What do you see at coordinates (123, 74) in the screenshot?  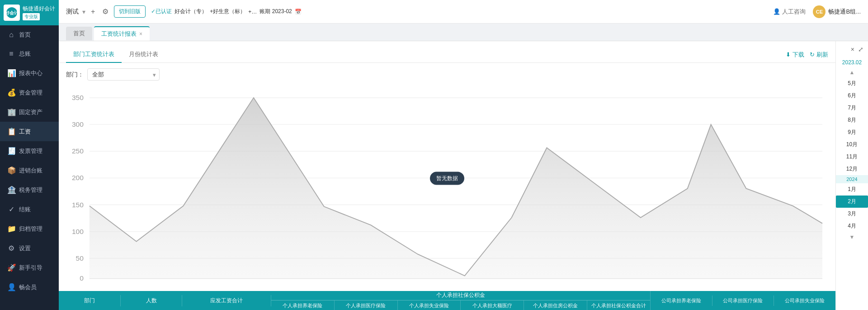 I see `dept-select: 全部 技术部 销售部 财务部 行政部` at bounding box center [123, 74].